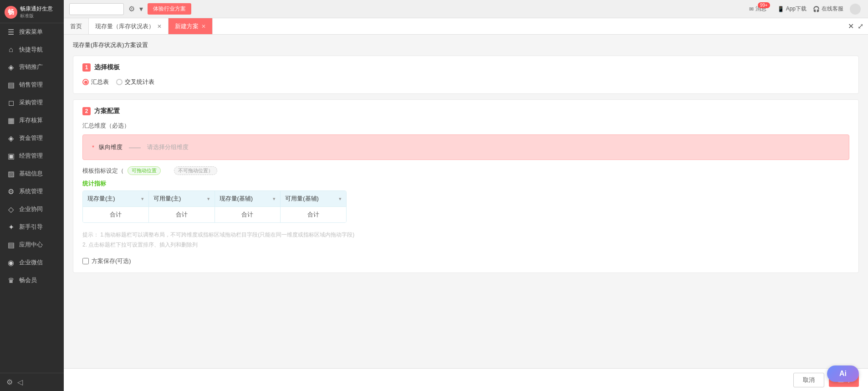 Image resolution: width=868 pixels, height=391 pixels. I want to click on stats-cell-0-3: 合计, so click(313, 215).